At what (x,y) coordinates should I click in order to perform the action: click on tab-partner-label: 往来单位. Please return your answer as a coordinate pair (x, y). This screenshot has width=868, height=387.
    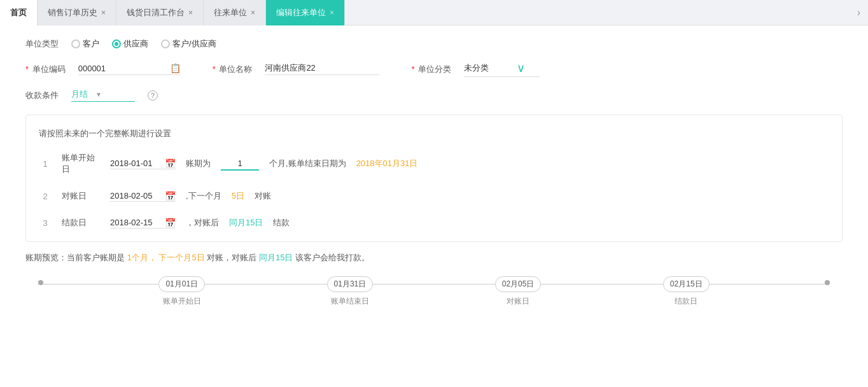
    Looking at the image, I should click on (230, 13).